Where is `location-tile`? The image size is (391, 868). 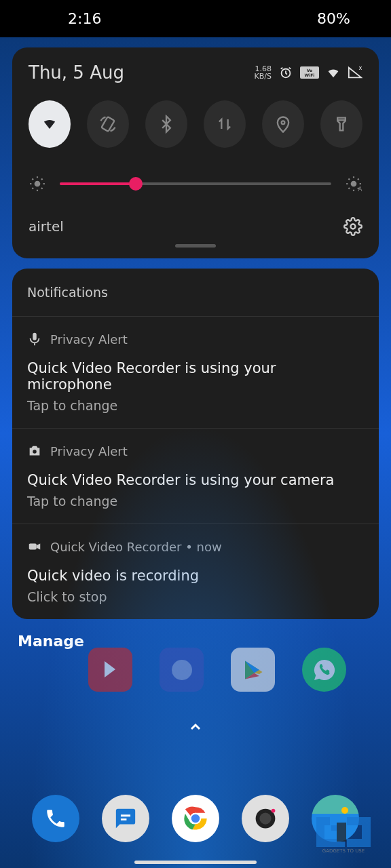
location-tile is located at coordinates (283, 124).